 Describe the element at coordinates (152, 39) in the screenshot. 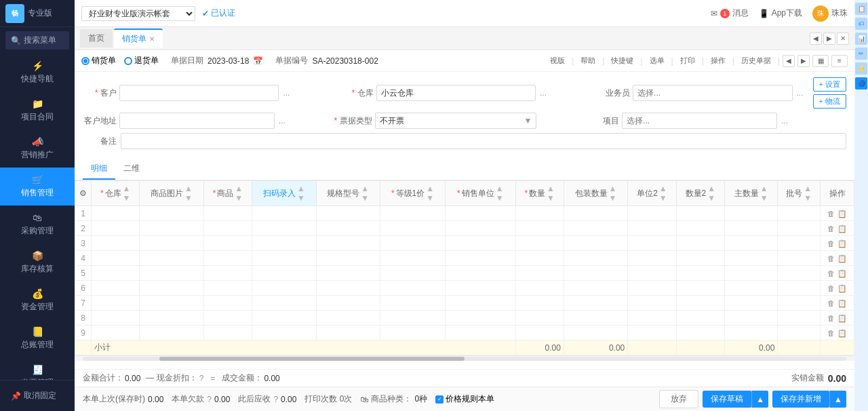

I see `tab-close-icon: ✕` at that location.